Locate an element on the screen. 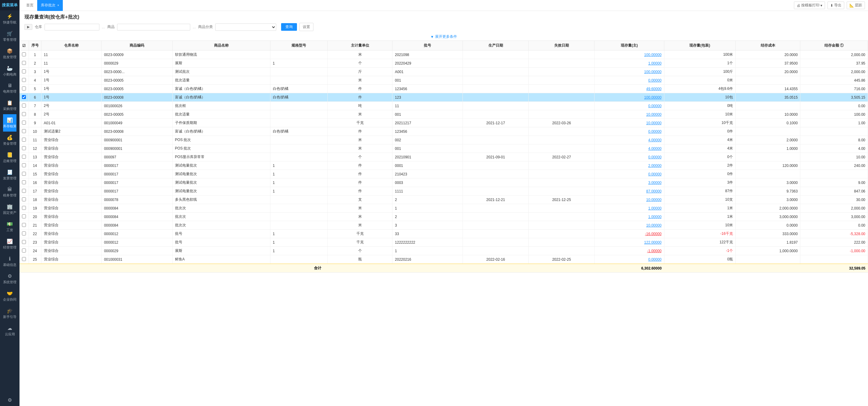 This screenshot has height=406, width=868. table-row: 9 A01-01 001000049 子件保质期期 千克 20211217 20… is located at coordinates (444, 123).